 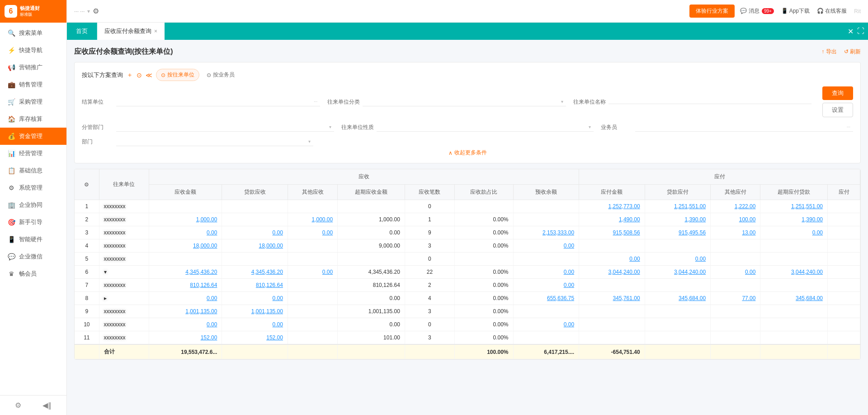 I want to click on row-ar-loan: 810,126.64, so click(x=255, y=285).